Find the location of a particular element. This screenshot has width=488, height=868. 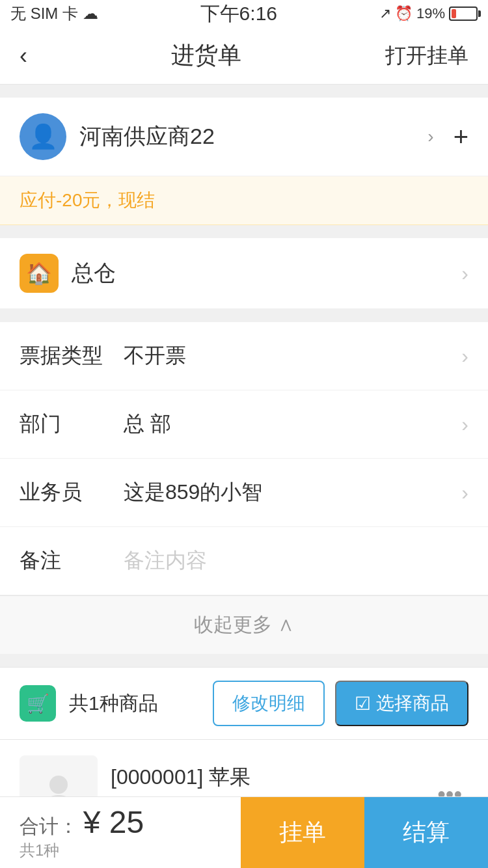

status-bar: 无 SIM 卡 ☁ 下午6:16 ↗ ⏰ 19% is located at coordinates (244, 14).